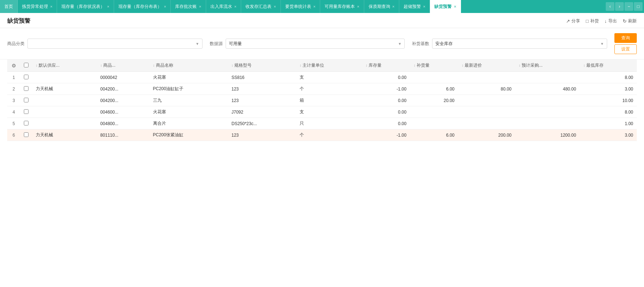 Image resolution: width=644 pixels, height=287 pixels. What do you see at coordinates (26, 66) in the screenshot?
I see `col-header-checkbox` at bounding box center [26, 66].